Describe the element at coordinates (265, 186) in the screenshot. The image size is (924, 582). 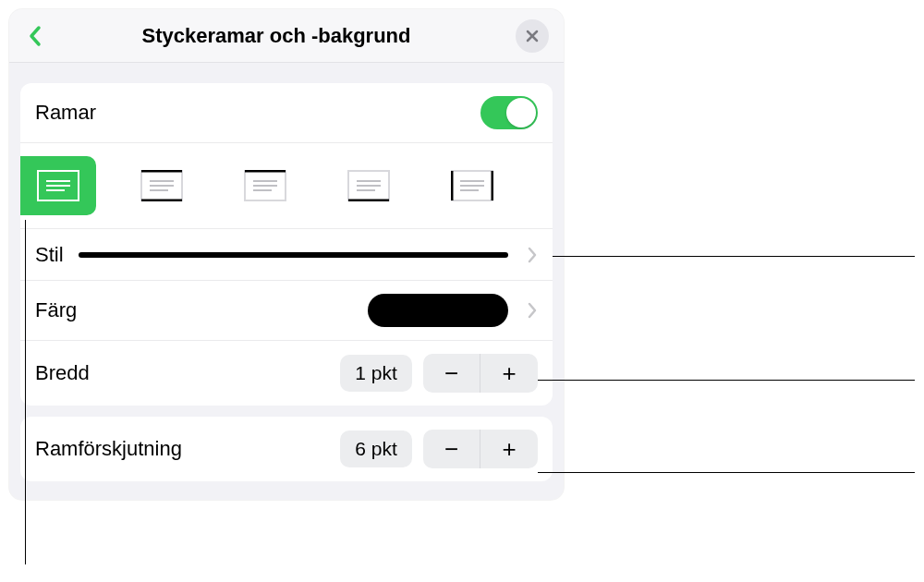
I see `frame-type-top` at that location.